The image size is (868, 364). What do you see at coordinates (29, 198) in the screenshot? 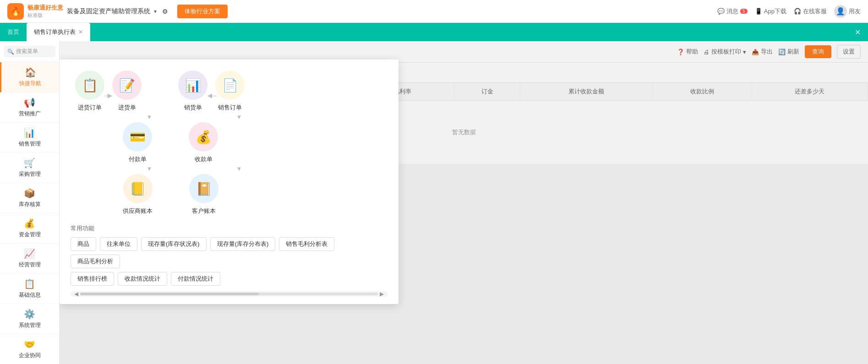
I see `sidebar-item-inventory: 📦 库存核算` at bounding box center [29, 198].